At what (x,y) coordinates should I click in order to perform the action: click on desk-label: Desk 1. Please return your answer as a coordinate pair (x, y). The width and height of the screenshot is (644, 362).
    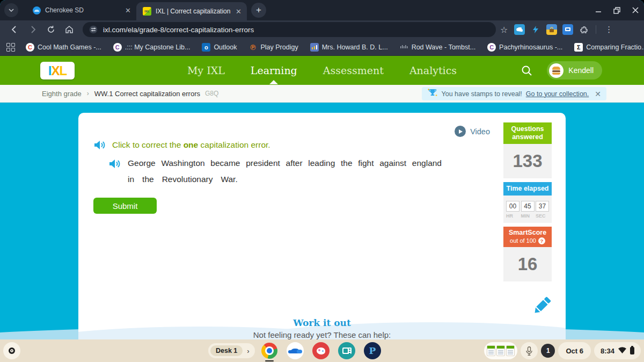
    Looking at the image, I should click on (226, 351).